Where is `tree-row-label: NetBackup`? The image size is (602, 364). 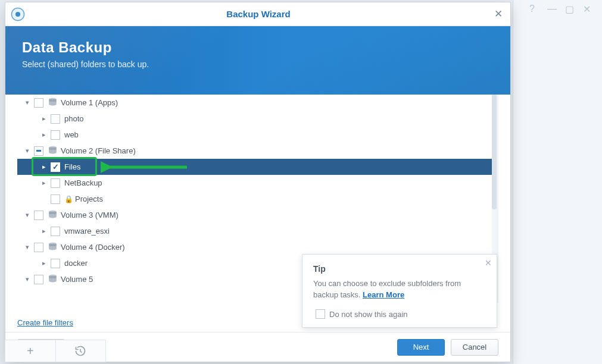
tree-row-label: NetBackup is located at coordinates (83, 183).